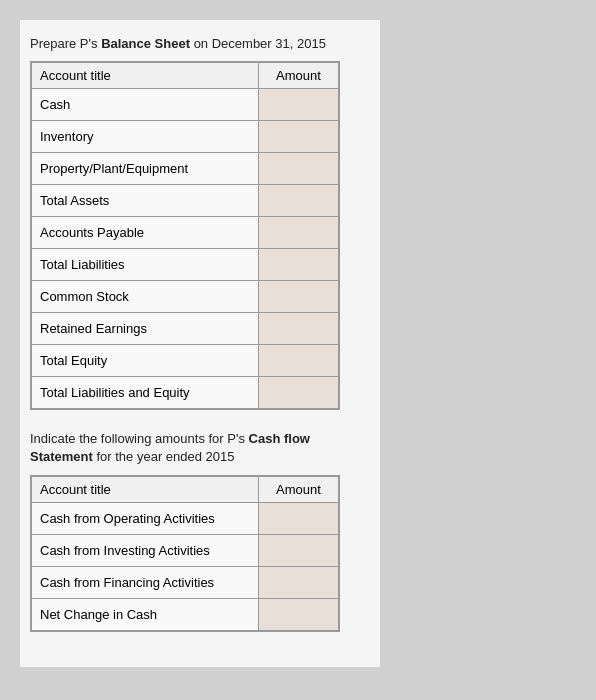 The image size is (596, 700). Describe the element at coordinates (146, 105) in the screenshot. I see `account-label: Cash` at that location.